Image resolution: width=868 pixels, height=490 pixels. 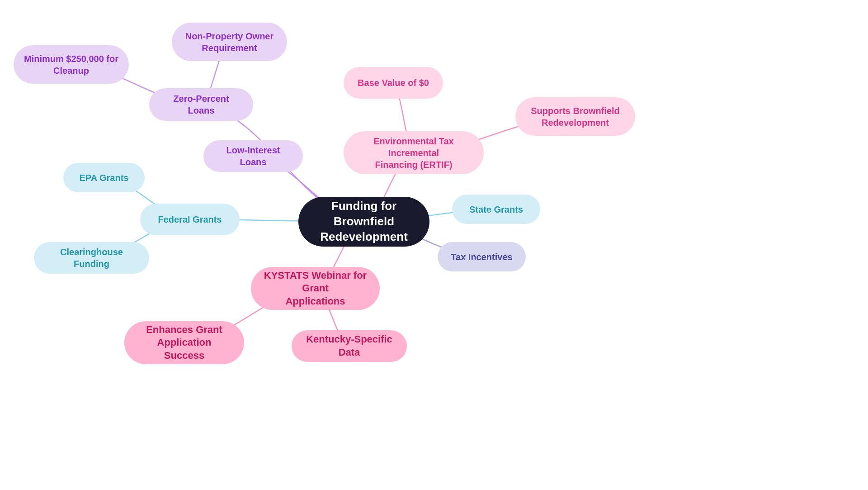 I want to click on node-low-interest-loans: Low-Interest Loans, so click(x=253, y=156).